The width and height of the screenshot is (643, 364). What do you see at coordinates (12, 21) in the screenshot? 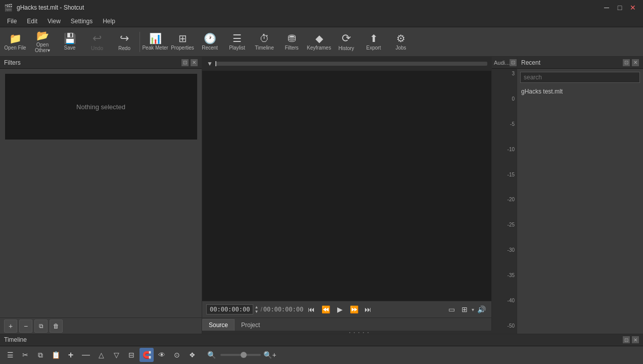
I see `menu-file: File` at bounding box center [12, 21].